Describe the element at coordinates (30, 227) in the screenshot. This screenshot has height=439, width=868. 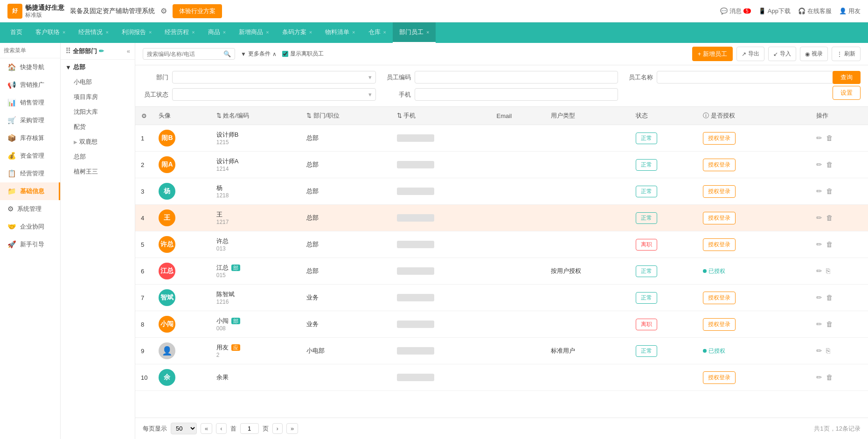
I see `sidebar-item-collab: 🤝 企业协同` at that location.